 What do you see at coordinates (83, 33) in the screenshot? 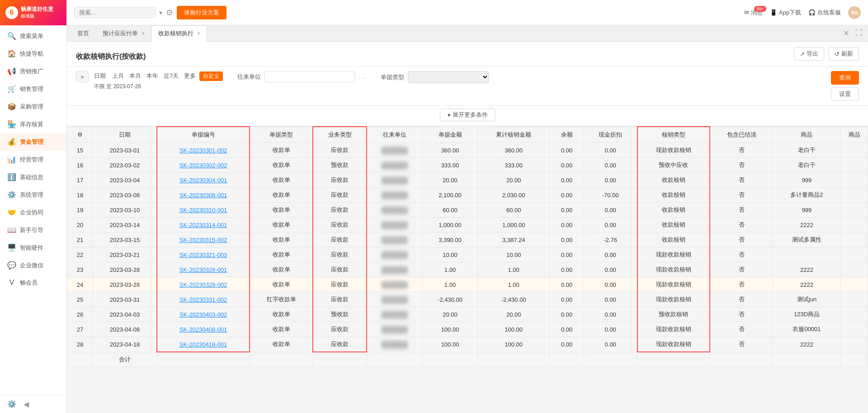
I see `tab-home: 首页` at bounding box center [83, 33].